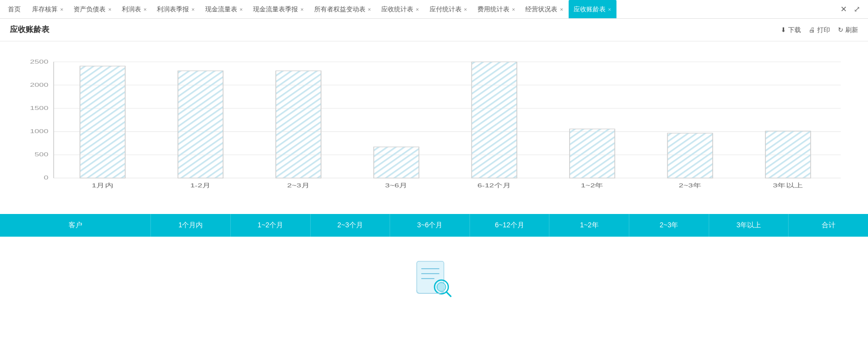  What do you see at coordinates (369, 9) in the screenshot?
I see `tab-close-equity: ×` at bounding box center [369, 9].